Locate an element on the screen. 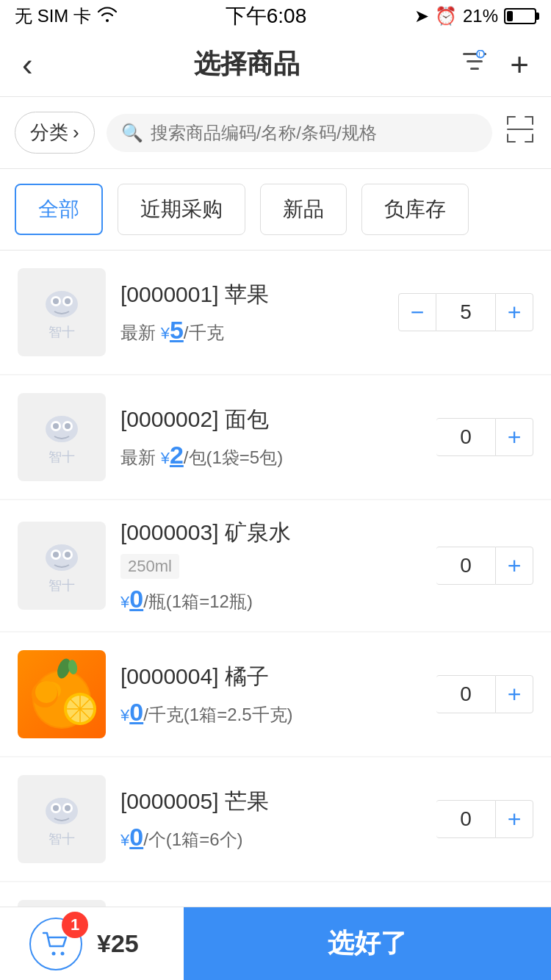  status-time: 下午6:08 is located at coordinates (266, 16).